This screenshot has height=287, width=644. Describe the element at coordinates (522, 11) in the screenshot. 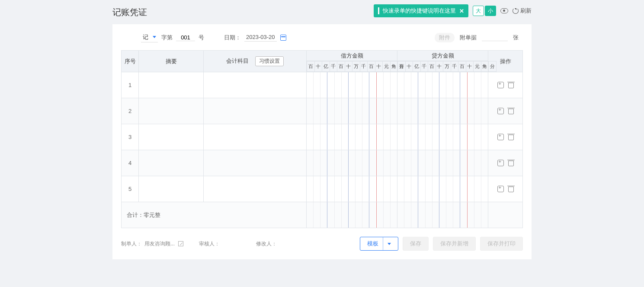

I see `refresh-button: 刷新` at that location.